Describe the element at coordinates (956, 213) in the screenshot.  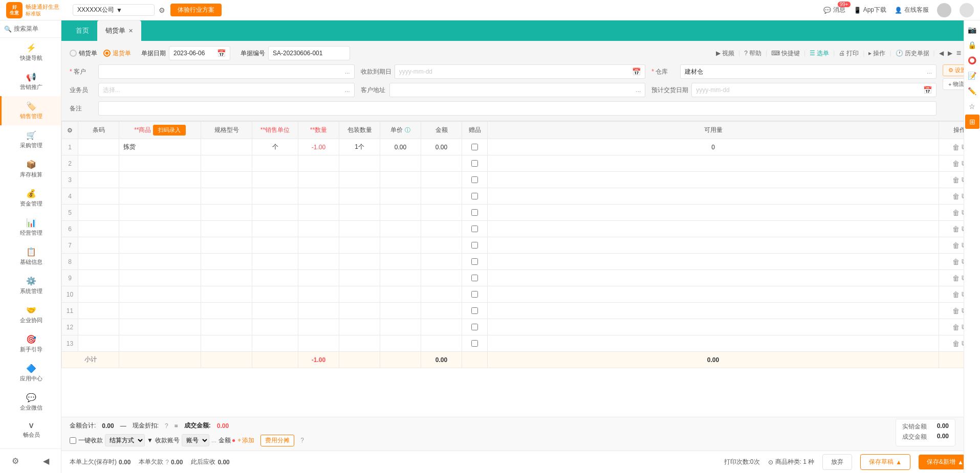
I see `delete-icon-4: 🗑` at that location.